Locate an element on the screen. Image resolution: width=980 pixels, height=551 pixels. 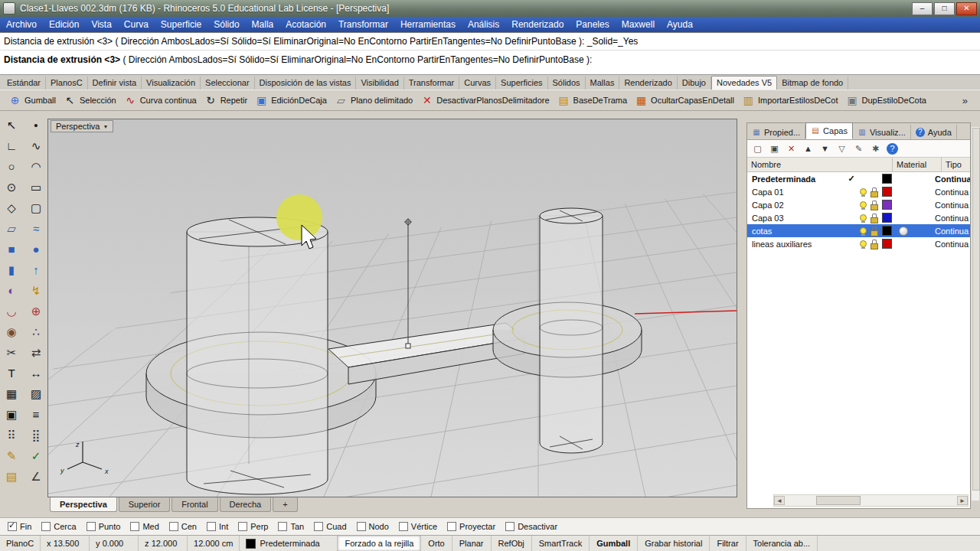
close-button: ✕ is located at coordinates (966, 9).